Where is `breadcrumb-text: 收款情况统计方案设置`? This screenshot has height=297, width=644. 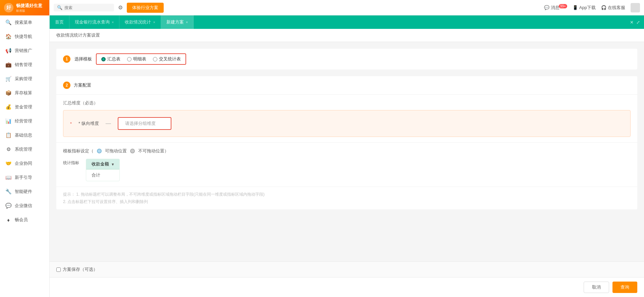
breadcrumb-text: 收款情况统计方案设置 is located at coordinates (78, 35).